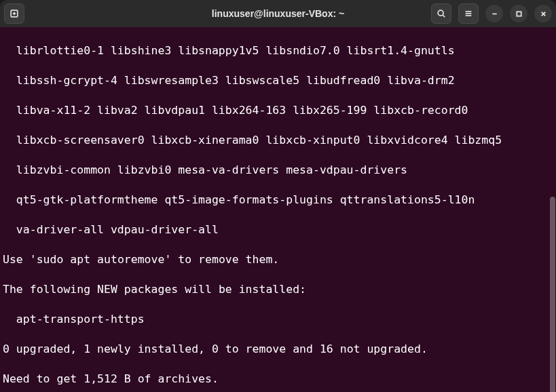  What do you see at coordinates (278, 140) in the screenshot?
I see `package-list-line: libxcb-screensaver0 libxcb-xinerama0 lib…` at bounding box center [278, 140].